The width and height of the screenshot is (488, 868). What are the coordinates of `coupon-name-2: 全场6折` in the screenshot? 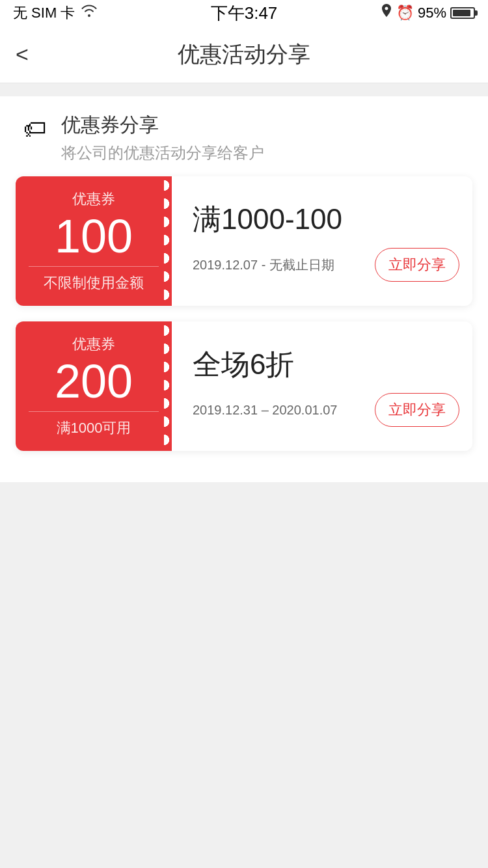 It's located at (326, 364).